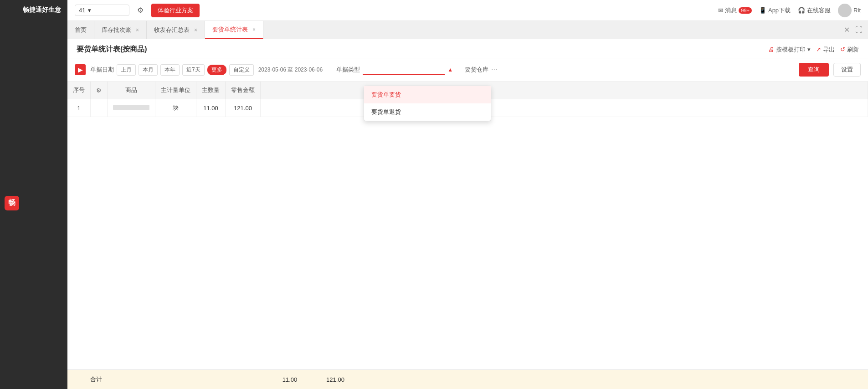 This screenshot has height=389, width=868. I want to click on last-month-btn: 上月, so click(126, 70).